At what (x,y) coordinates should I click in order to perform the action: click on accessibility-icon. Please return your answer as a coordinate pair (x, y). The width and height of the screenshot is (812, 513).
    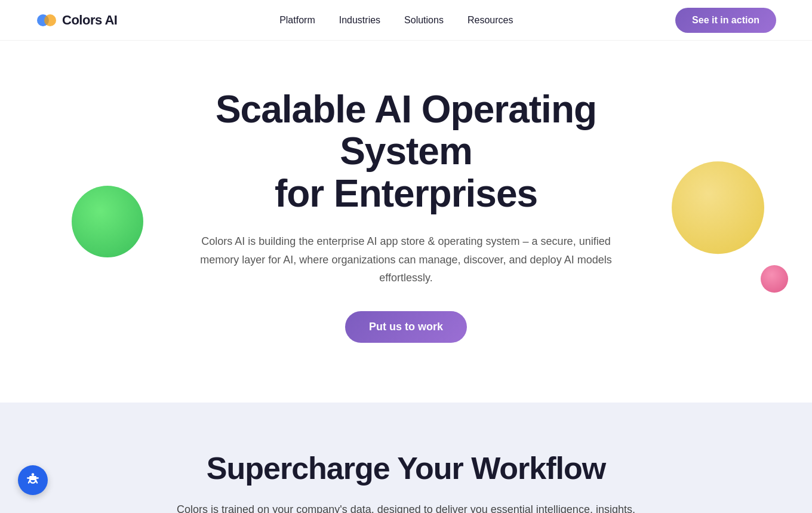
    Looking at the image, I should click on (33, 480).